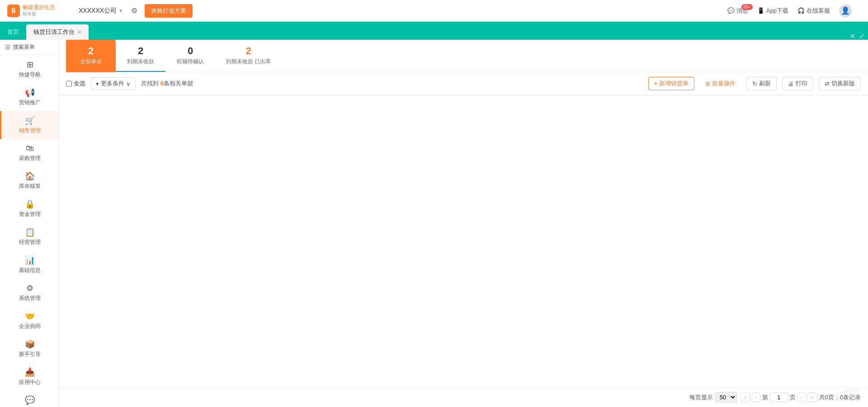  I want to click on stat-tab-overdue: 2 到期未收款, so click(141, 56).